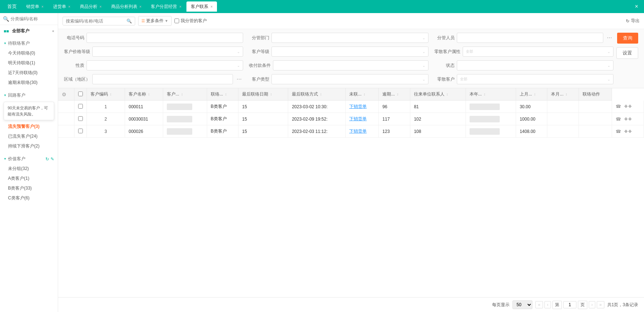 The image size is (644, 312). What do you see at coordinates (362, 107) in the screenshot?
I see `row-method-0: 下销货单` at bounding box center [362, 107].